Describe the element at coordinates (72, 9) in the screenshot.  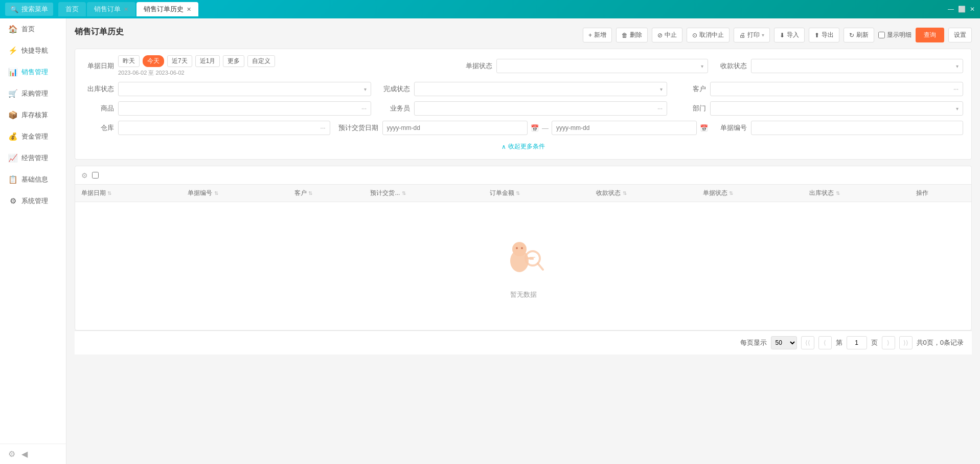
I see `tab-home: 首页` at that location.